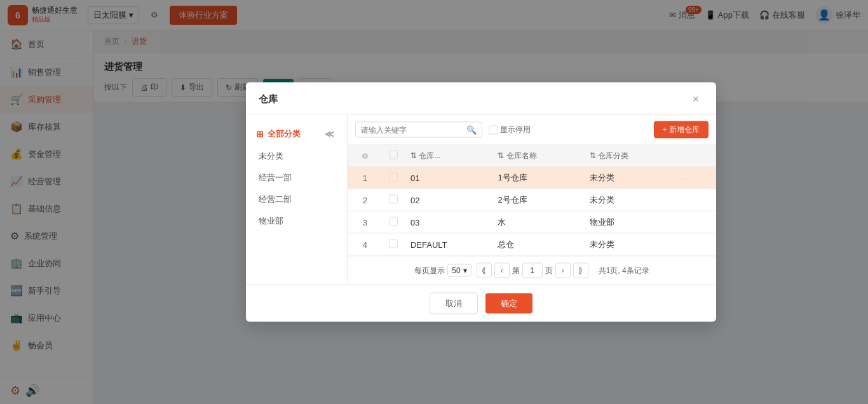  I want to click on per-page-select: 50 ▾, so click(459, 271).